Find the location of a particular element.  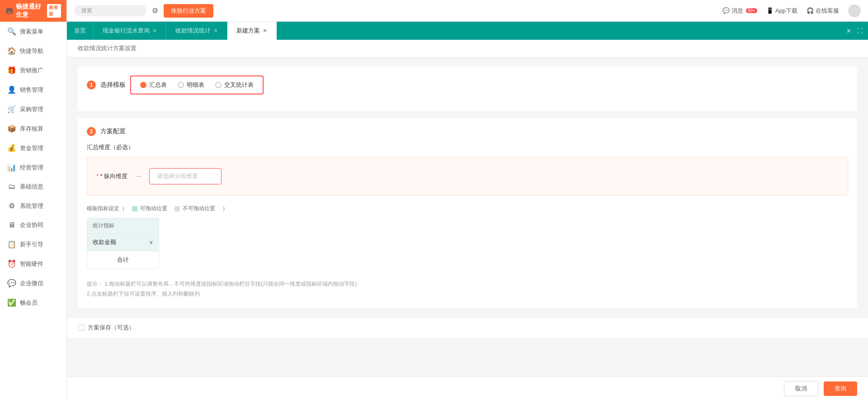

action-bar: 取消 查询 is located at coordinates (467, 388).